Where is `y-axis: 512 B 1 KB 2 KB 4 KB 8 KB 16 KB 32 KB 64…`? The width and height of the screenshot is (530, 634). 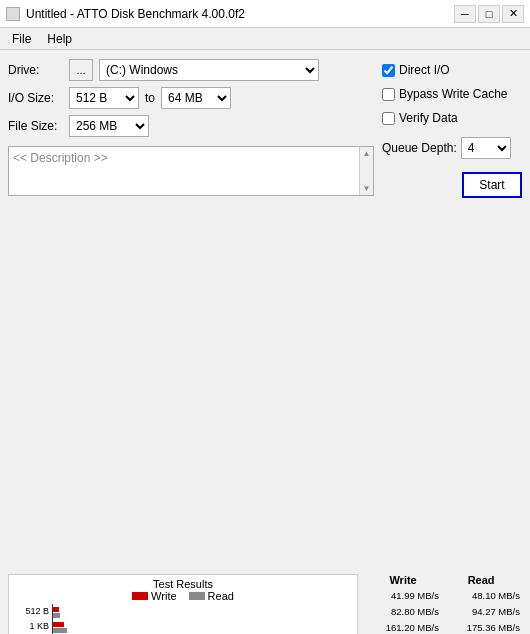
y-axis: 512 B 1 KB 2 KB 4 KB 8 KB 16 KB 32 KB 64… is located at coordinates (32, 619).